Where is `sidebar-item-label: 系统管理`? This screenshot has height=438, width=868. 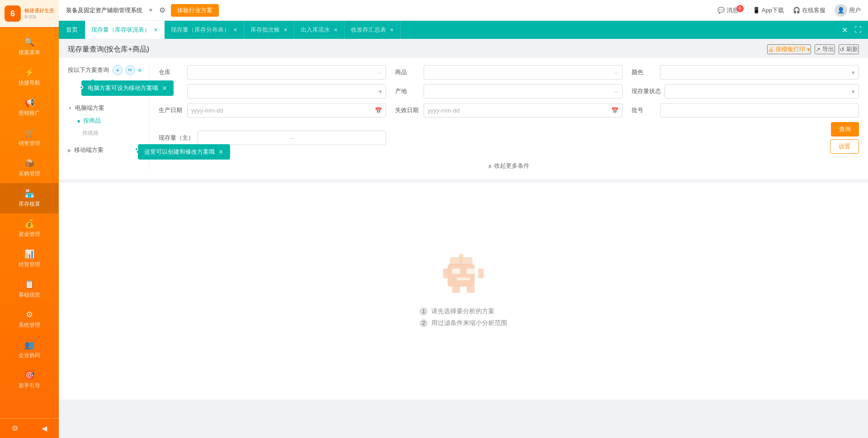 sidebar-item-label: 系统管理 is located at coordinates (29, 325).